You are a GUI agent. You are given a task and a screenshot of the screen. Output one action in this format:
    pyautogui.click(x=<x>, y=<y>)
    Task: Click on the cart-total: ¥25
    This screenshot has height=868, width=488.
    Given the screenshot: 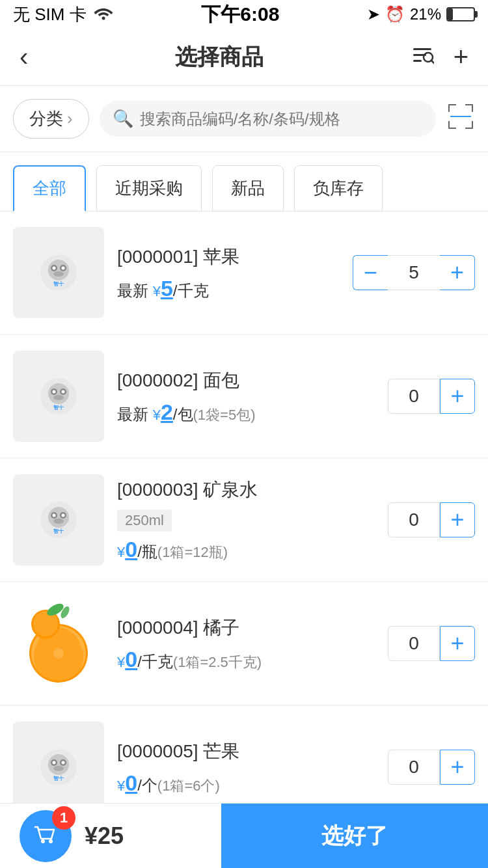 What is the action you would take?
    pyautogui.click(x=104, y=836)
    